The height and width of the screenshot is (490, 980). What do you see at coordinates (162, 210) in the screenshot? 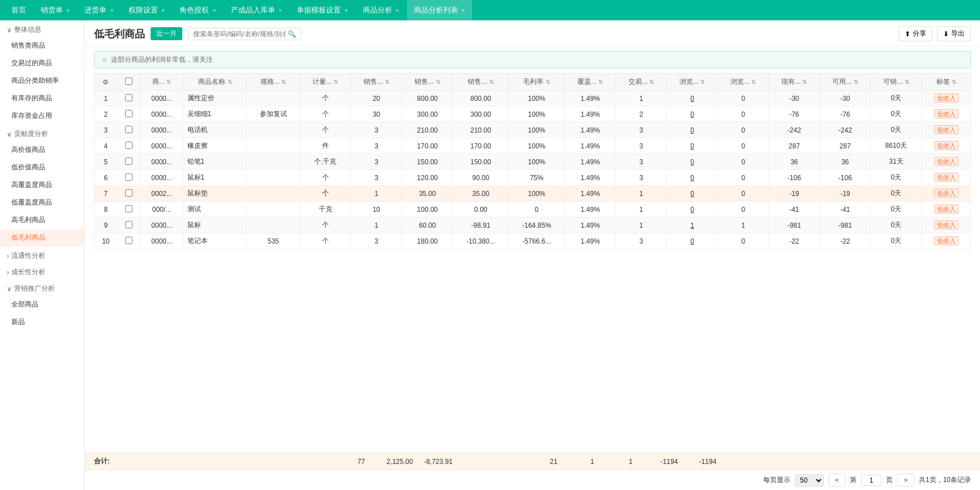
I see `row-code: 000/...` at bounding box center [162, 210].